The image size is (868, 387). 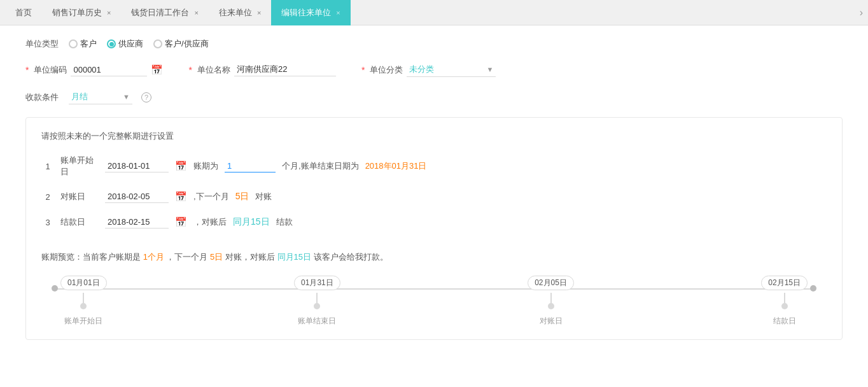 I want to click on unit-code-input, so click(x=109, y=70).